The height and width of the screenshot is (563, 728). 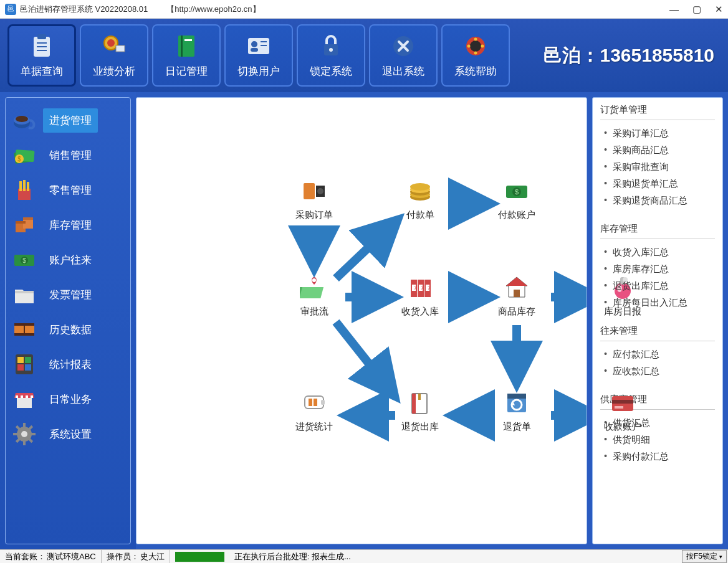 I want to click on flow-node-label: 退货单, so click(x=517, y=427).